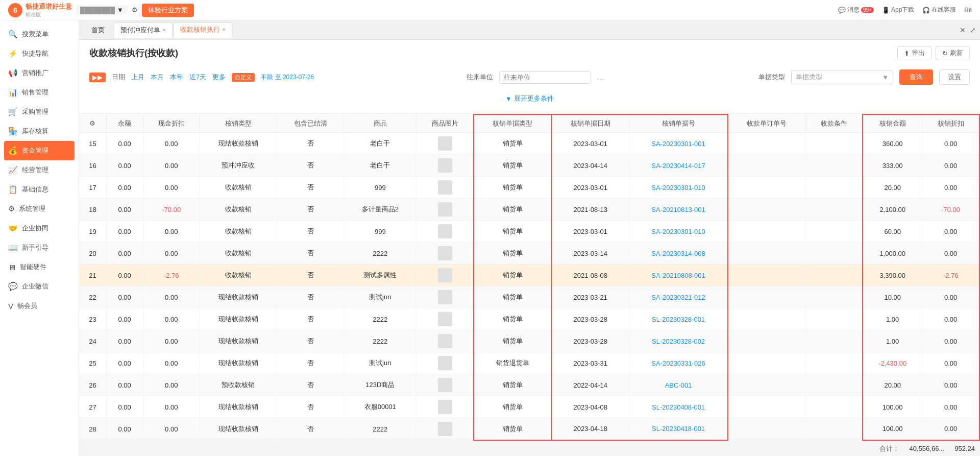 The width and height of the screenshot is (980, 456). I want to click on user-menu: Rit, so click(968, 10).